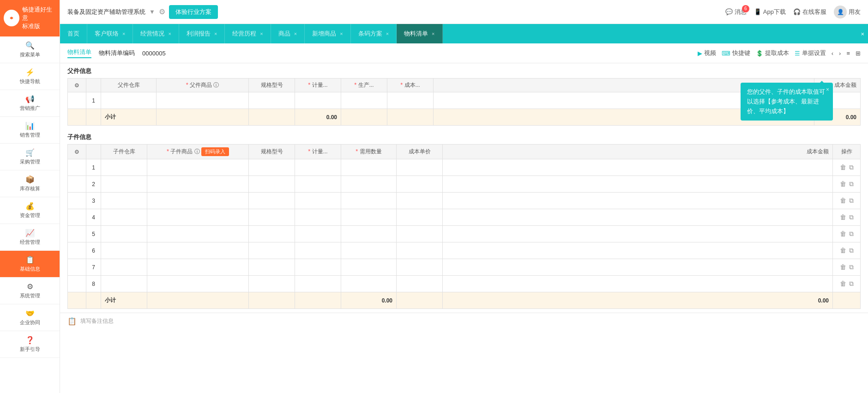 This screenshot has width=868, height=393. I want to click on tab-close-operations: ×, so click(169, 34).